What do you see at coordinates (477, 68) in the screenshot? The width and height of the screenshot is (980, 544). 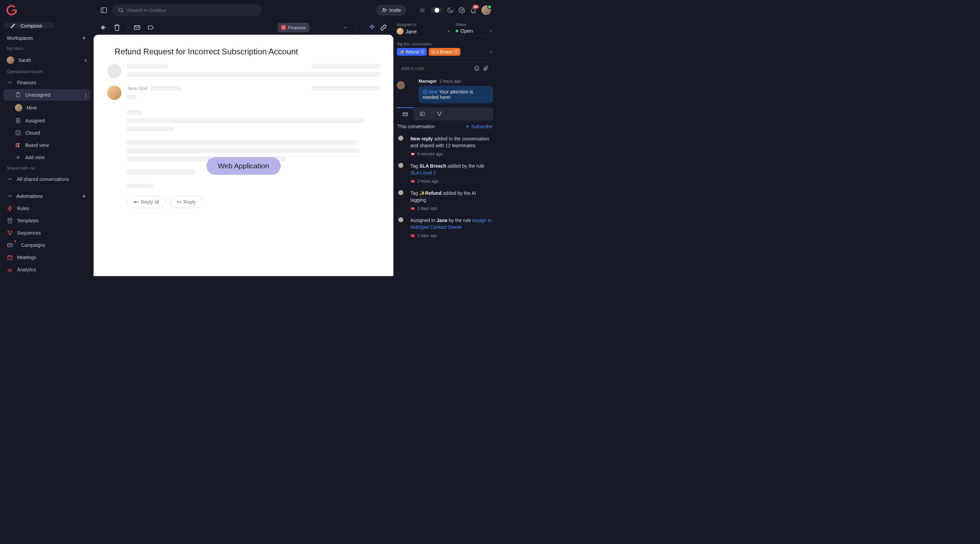 I see `emoji-icon` at bounding box center [477, 68].